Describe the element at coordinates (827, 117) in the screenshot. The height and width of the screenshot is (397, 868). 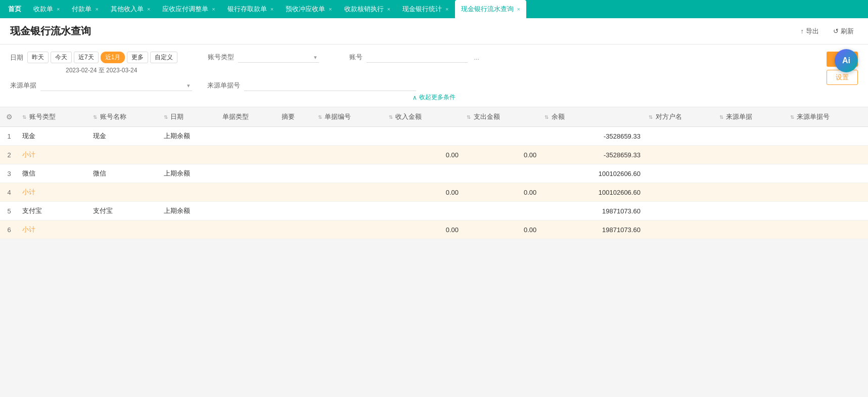
I see `table-col-source-doc-no: ⇅ 来源单据号` at that location.